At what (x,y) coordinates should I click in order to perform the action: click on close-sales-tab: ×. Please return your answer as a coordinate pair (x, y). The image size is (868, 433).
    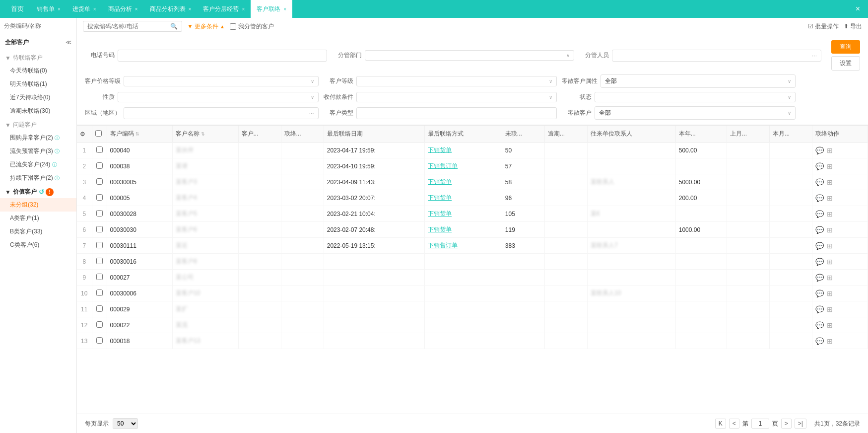
    Looking at the image, I should click on (59, 9).